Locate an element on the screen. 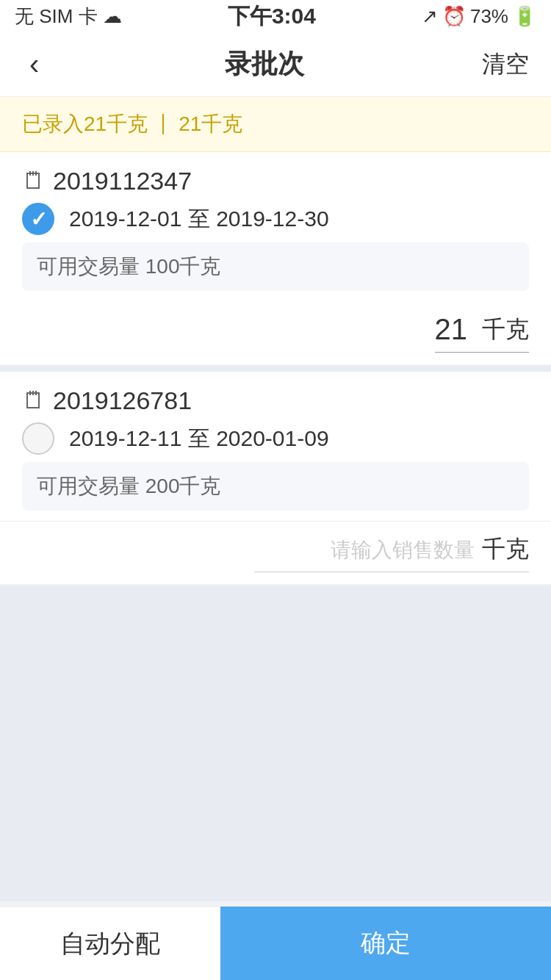  recorded-amount-label: 已录入21千克 is located at coordinates (85, 124).